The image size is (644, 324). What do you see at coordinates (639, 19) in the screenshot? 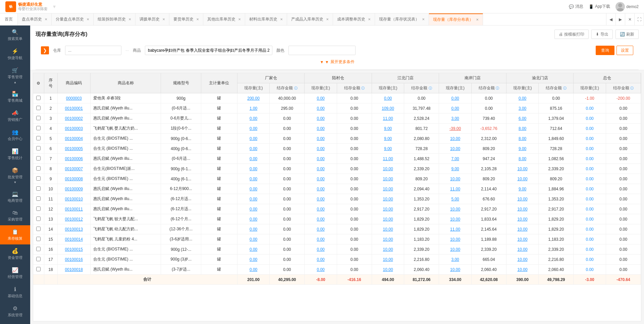
I see `tab-maximize-btn: ⛶` at bounding box center [639, 19].